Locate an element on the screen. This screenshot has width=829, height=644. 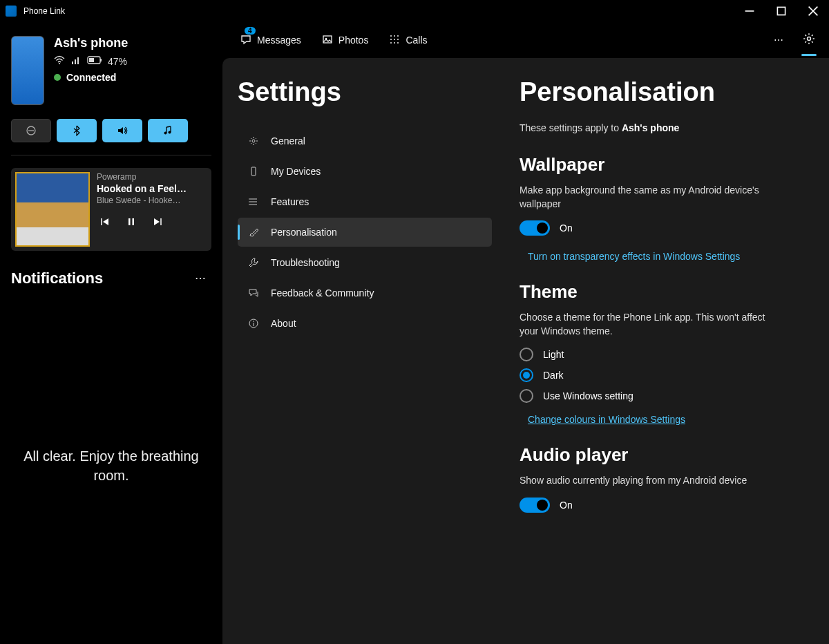
brush-icon is located at coordinates (254, 232).